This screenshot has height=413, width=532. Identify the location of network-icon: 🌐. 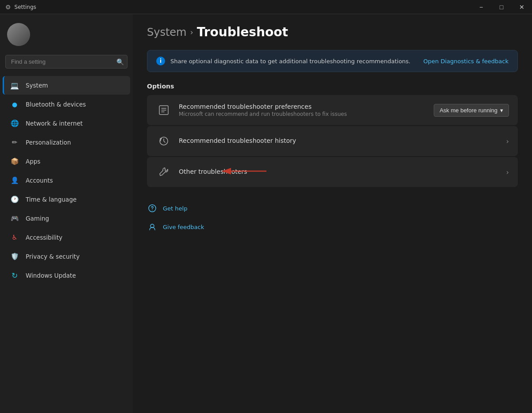
(15, 123).